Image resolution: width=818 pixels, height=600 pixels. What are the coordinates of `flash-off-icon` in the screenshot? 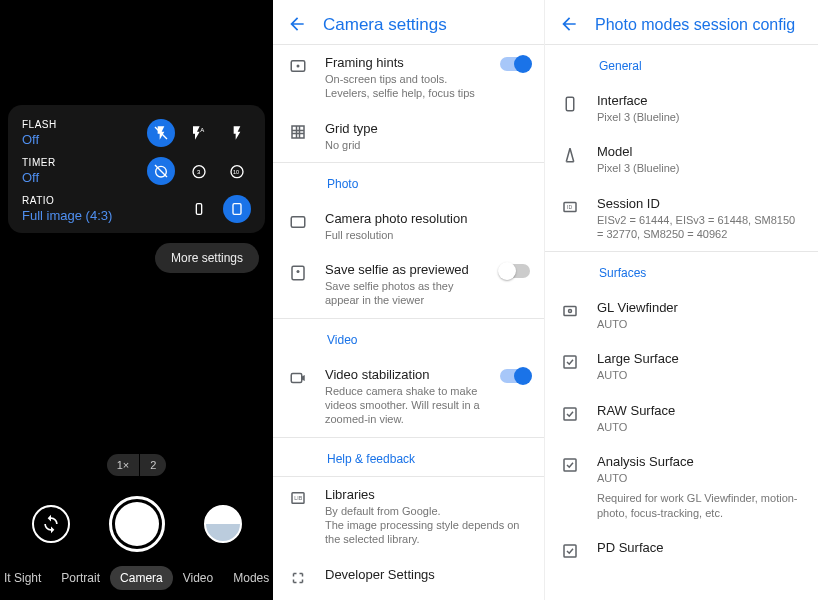 It's located at (161, 133).